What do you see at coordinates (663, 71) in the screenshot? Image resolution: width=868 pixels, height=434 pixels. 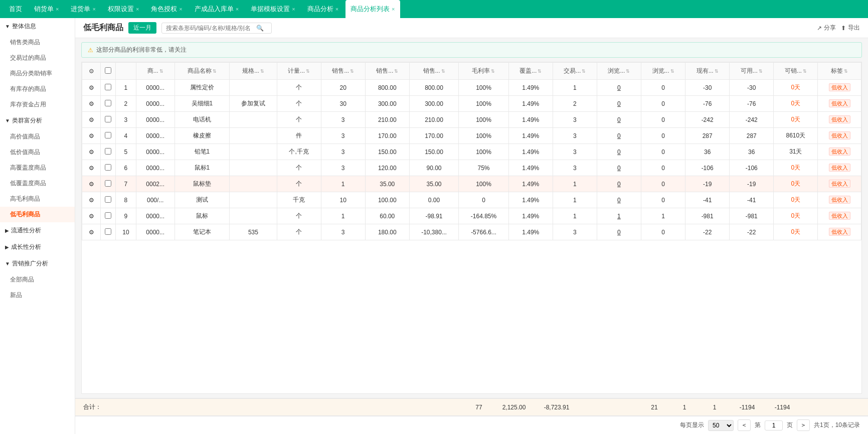 I see `col-view2: 浏览...⇅` at bounding box center [663, 71].